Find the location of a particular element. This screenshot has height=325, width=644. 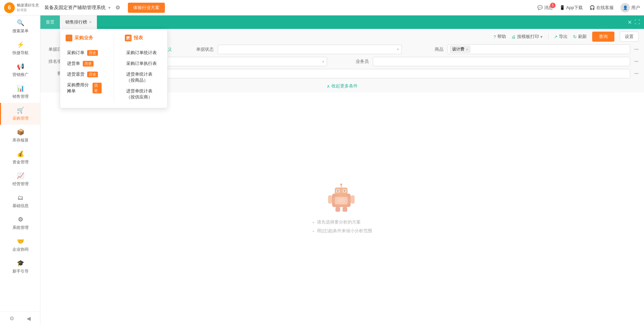

sidebar-item-marketing: 📢 营销推广 is located at coordinates (20, 70).